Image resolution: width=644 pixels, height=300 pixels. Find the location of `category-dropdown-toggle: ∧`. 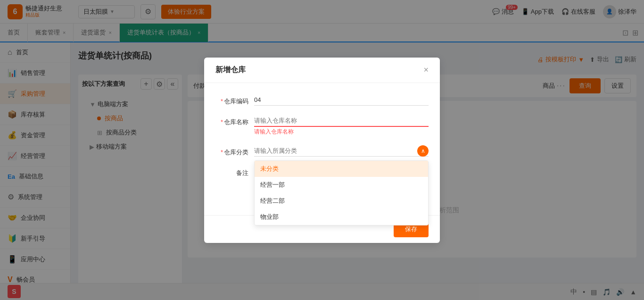

category-dropdown-toggle: ∧ is located at coordinates (423, 151).